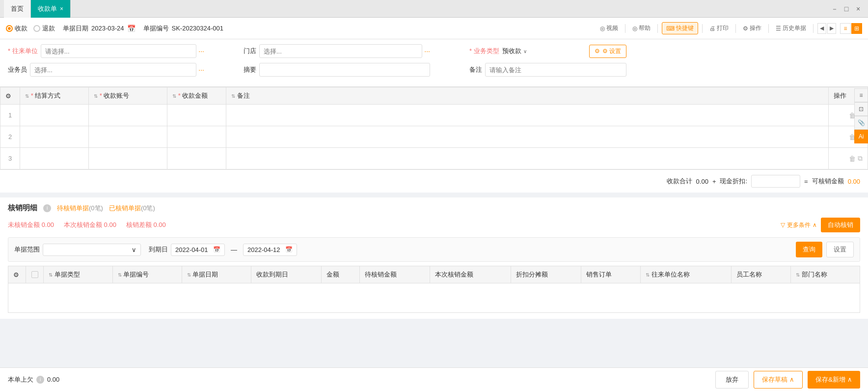  Describe the element at coordinates (96, 96) in the screenshot. I see `sort-icon-account: ⇅` at that location.